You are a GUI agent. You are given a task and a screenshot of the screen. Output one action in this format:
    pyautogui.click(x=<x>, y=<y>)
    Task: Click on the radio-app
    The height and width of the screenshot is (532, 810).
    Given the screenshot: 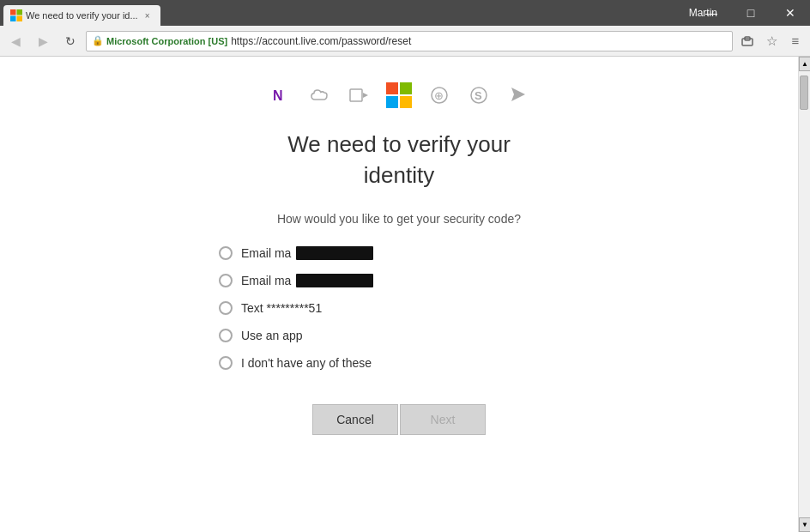 What is the action you would take?
    pyautogui.click(x=226, y=336)
    